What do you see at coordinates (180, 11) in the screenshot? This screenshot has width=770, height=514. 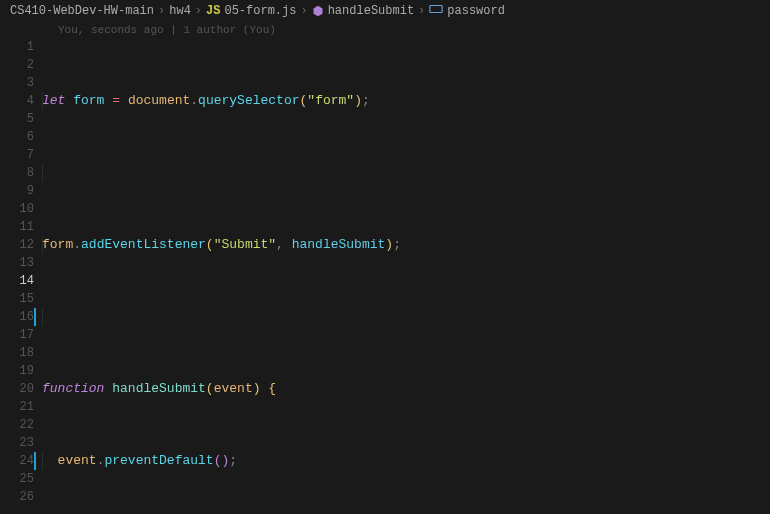 I see `breadcrumb-folder: hw4` at bounding box center [180, 11].